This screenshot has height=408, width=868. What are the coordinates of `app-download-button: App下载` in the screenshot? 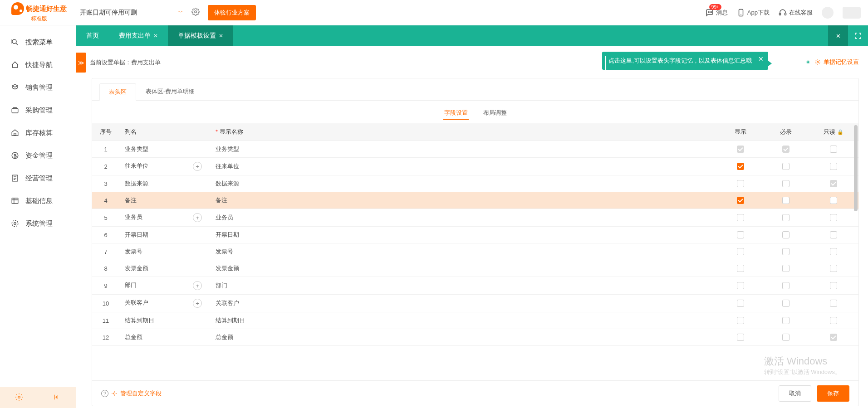 It's located at (753, 13).